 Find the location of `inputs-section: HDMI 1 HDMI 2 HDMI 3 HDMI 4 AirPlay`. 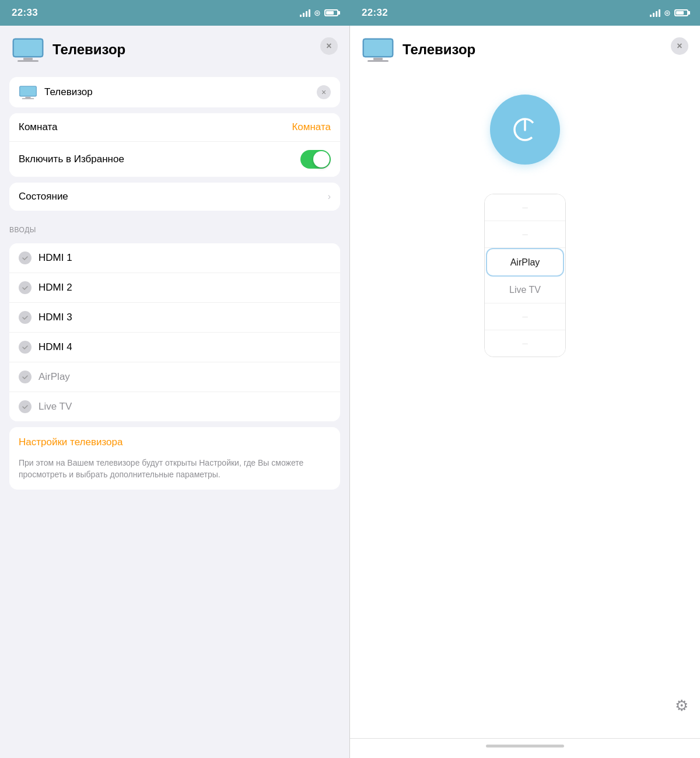

inputs-section: HDMI 1 HDMI 2 HDMI 3 HDMI 4 AirPlay is located at coordinates (175, 333).